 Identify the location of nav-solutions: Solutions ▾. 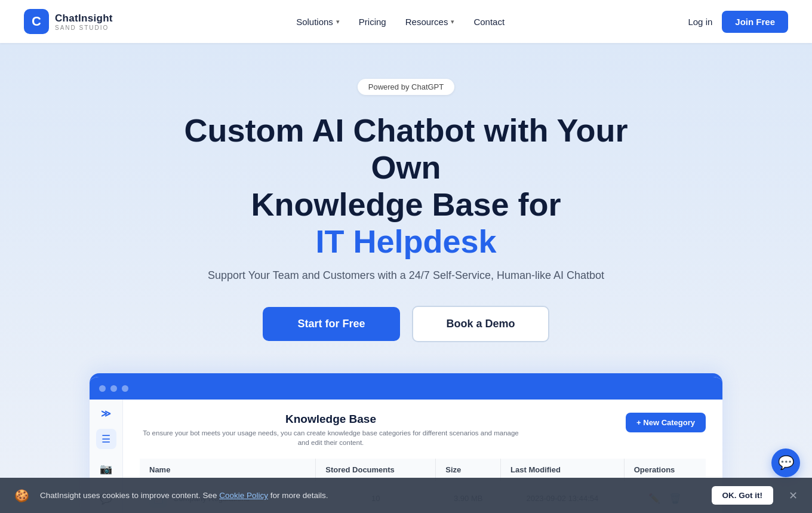
(318, 21).